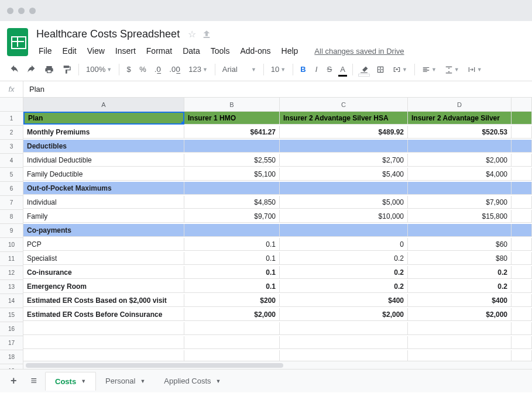 The height and width of the screenshot is (397, 532). What do you see at coordinates (344, 286) in the screenshot?
I see `cell-C13: 0.2` at bounding box center [344, 286].